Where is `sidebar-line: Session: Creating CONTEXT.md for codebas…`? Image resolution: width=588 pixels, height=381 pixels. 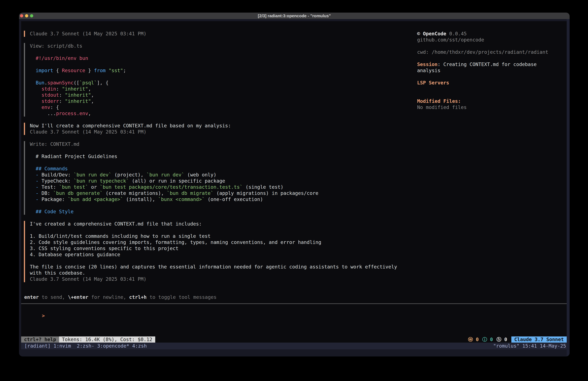
sidebar-line: Session: Creating CONTEXT.md for codebas… is located at coordinates (483, 64).